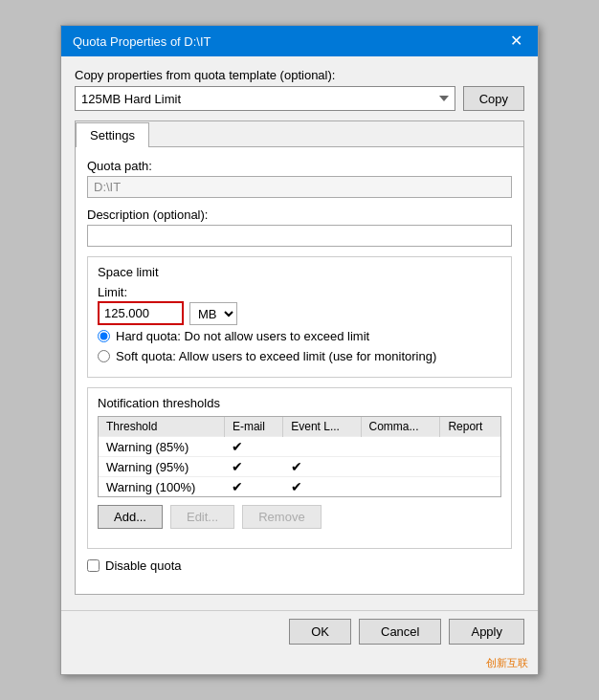  Describe the element at coordinates (144, 566) in the screenshot. I see `disable-quota-label: Disable quota` at that location.